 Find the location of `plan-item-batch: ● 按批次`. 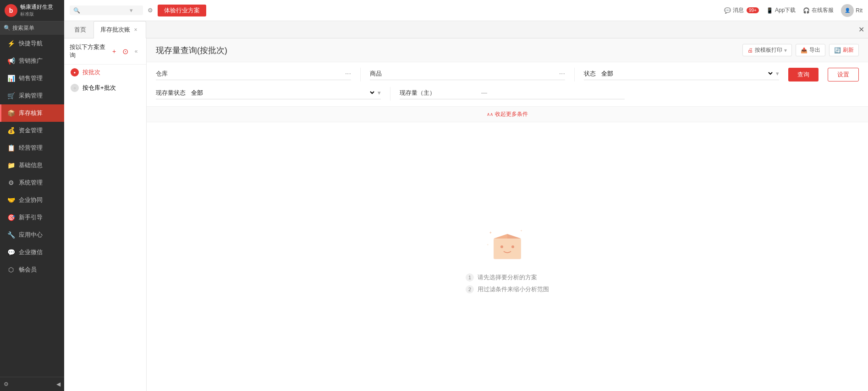

plan-item-batch: ● 按批次 is located at coordinates (105, 72).